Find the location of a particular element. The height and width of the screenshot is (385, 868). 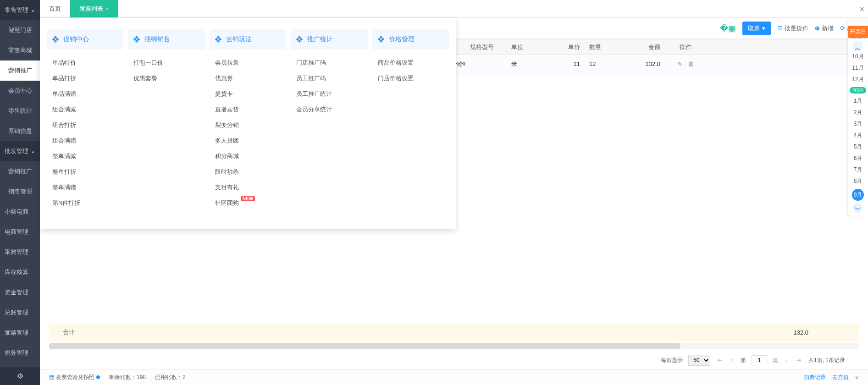

mega-item: 组合满赠 is located at coordinates (85, 141).